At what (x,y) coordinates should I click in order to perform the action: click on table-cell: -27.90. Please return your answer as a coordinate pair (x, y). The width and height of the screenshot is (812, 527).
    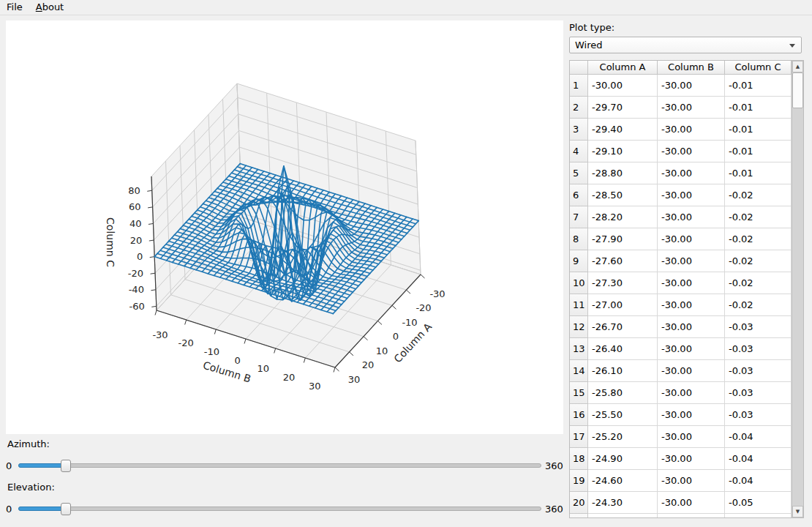
    Looking at the image, I should click on (623, 239).